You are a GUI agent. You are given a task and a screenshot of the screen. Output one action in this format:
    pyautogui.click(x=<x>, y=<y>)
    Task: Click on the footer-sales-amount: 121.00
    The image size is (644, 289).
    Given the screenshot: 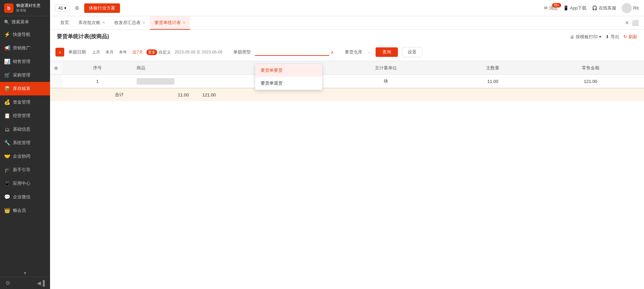 What is the action you would take?
    pyautogui.click(x=209, y=95)
    